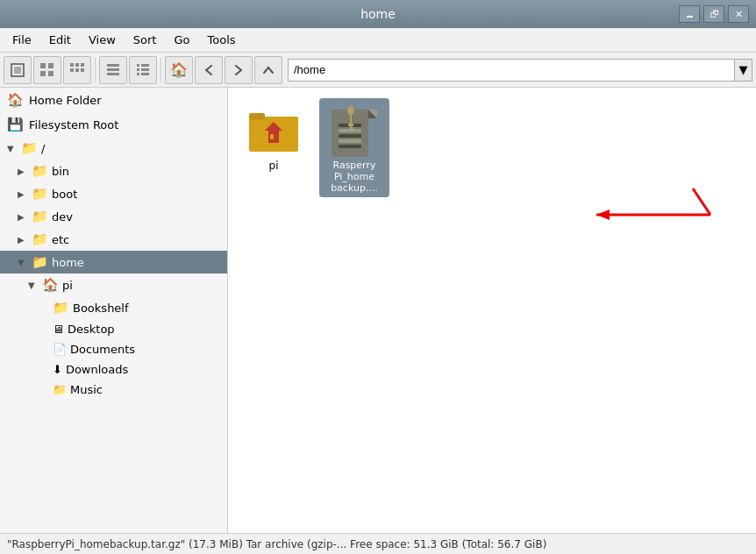 The image size is (756, 554). What do you see at coordinates (23, 172) in the screenshot?
I see `toggle-bin: ▶` at bounding box center [23, 172].